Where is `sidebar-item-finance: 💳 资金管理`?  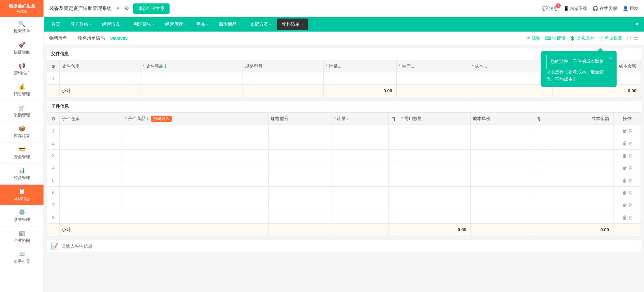
sidebar-item-finance: 💳 资金管理 is located at coordinates (22, 153).